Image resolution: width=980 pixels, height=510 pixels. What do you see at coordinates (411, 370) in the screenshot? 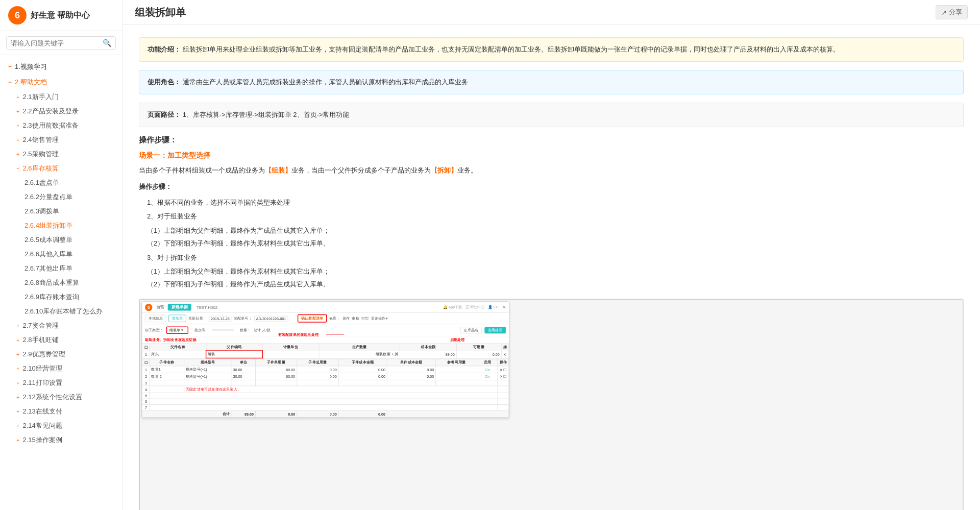
I see `sim-child-td-cost2: 0.00` at bounding box center [411, 370].